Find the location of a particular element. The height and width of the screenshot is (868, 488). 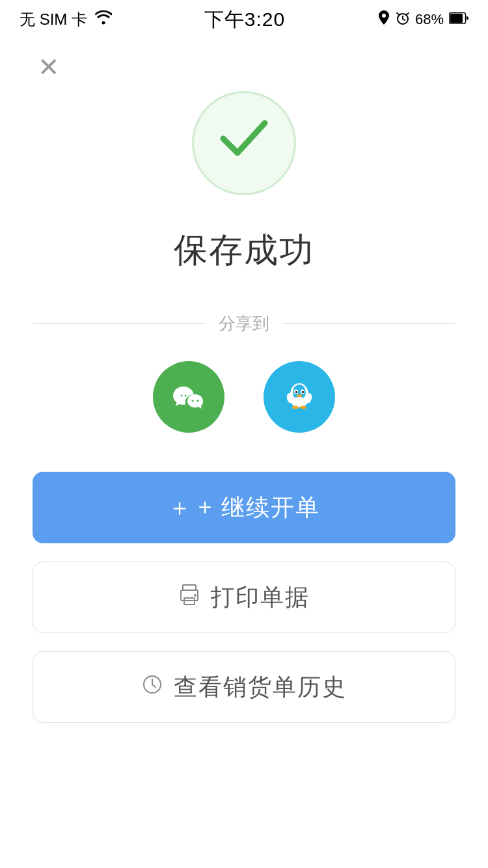

wifi-icon is located at coordinates (103, 20).